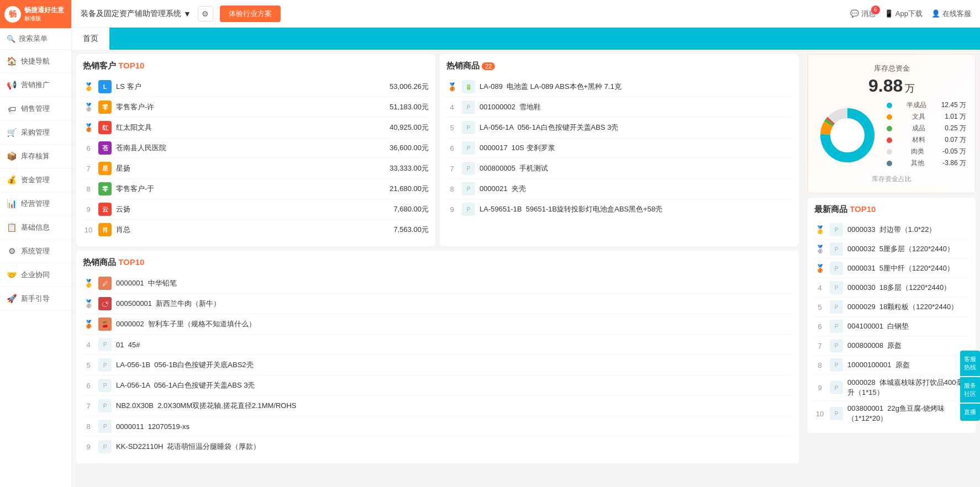 This screenshot has width=980, height=487. I want to click on hpr-name-1: LA-089 电池盖 LA-089 ABS本色+黑种 7.1克, so click(636, 87).